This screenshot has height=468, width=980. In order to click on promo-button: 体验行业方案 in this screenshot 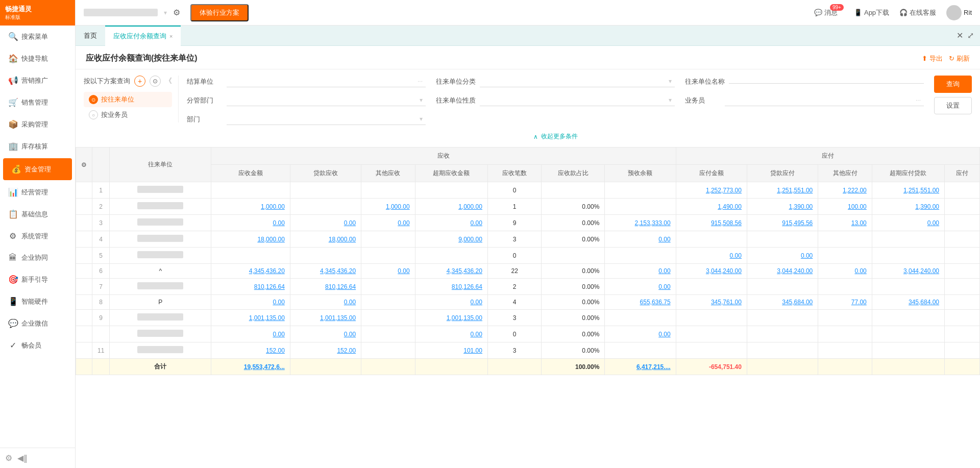, I will do `click(219, 13)`.